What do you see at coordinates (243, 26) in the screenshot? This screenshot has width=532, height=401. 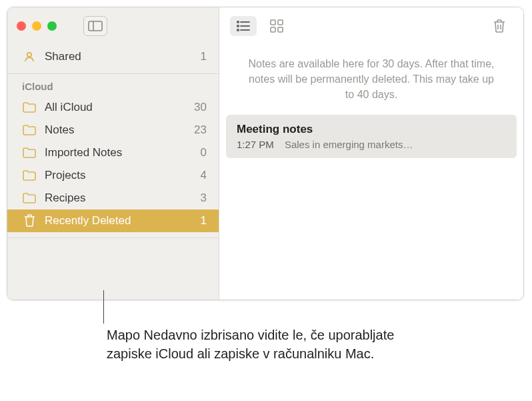 I see `list-view-button` at bounding box center [243, 26].